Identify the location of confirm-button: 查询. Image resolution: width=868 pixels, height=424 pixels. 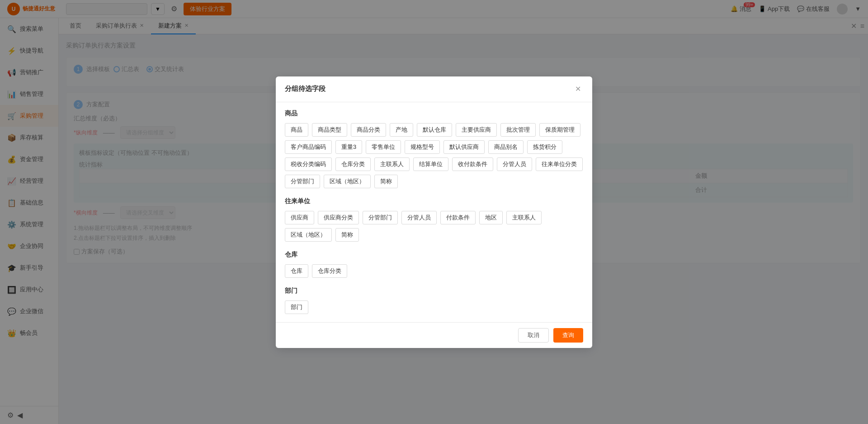
(568, 335).